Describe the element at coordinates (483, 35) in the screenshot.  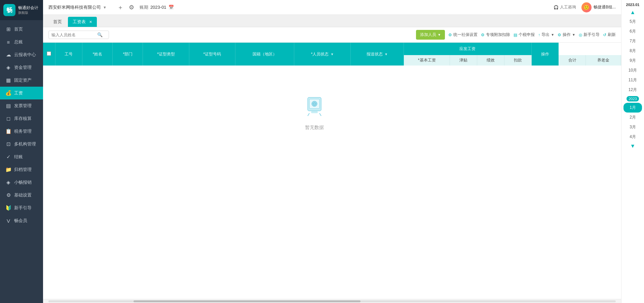
I see `deduction-icon: ⚙` at that location.